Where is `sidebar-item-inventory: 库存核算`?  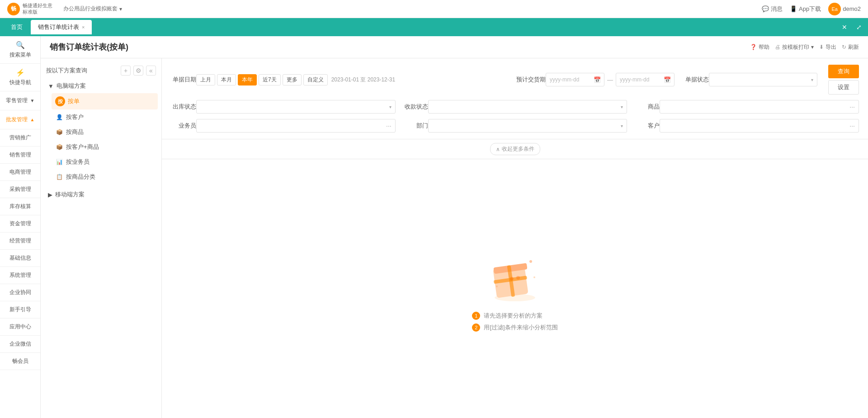 sidebar-item-inventory: 库存核算 is located at coordinates (20, 207).